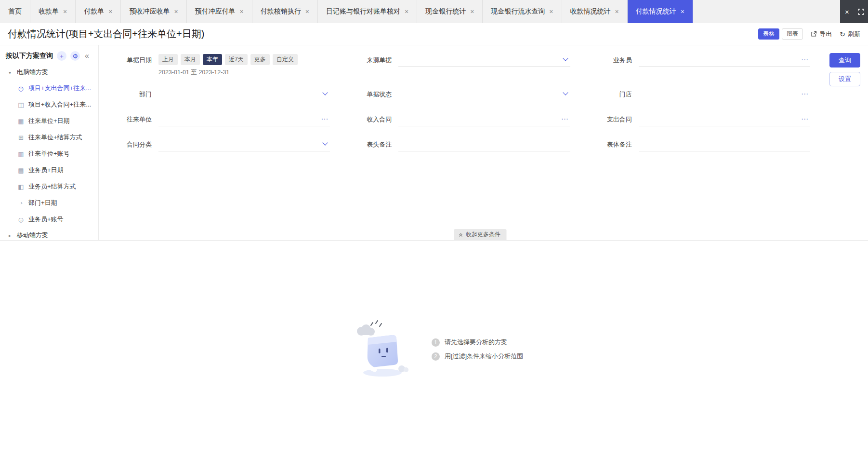 The width and height of the screenshot is (868, 458). I want to click on scheme-item: ⊞ 往来单位+结算方式, so click(49, 137).